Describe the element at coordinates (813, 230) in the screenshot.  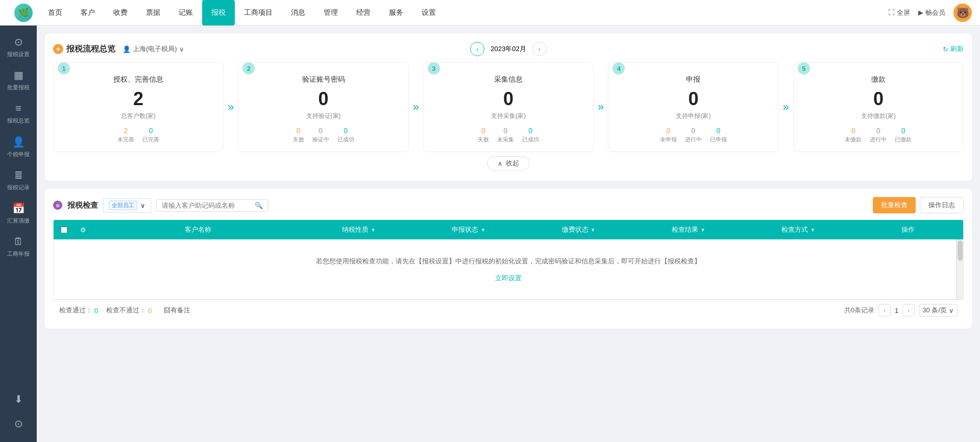
I see `filter-icon-5: ▼` at that location.